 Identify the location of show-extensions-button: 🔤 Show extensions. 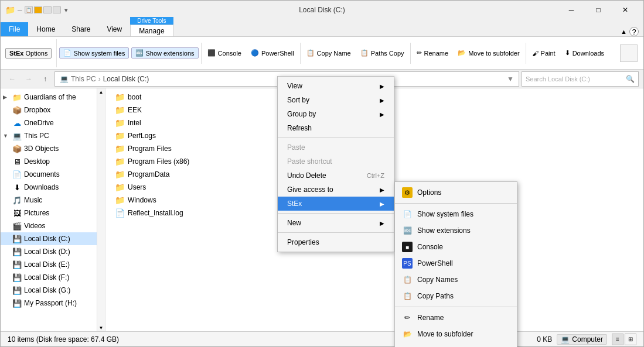
(165, 53).